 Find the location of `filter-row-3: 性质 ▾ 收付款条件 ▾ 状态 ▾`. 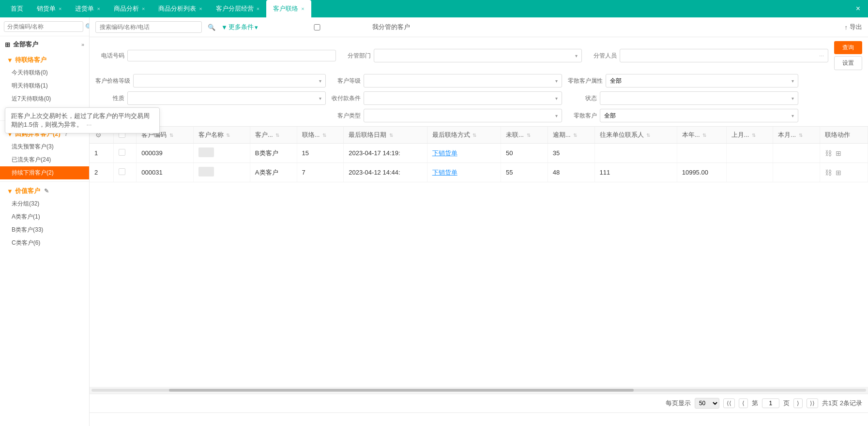

filter-row-3: 性质 ▾ 收付款条件 ▾ 状态 ▾ is located at coordinates (479, 98).